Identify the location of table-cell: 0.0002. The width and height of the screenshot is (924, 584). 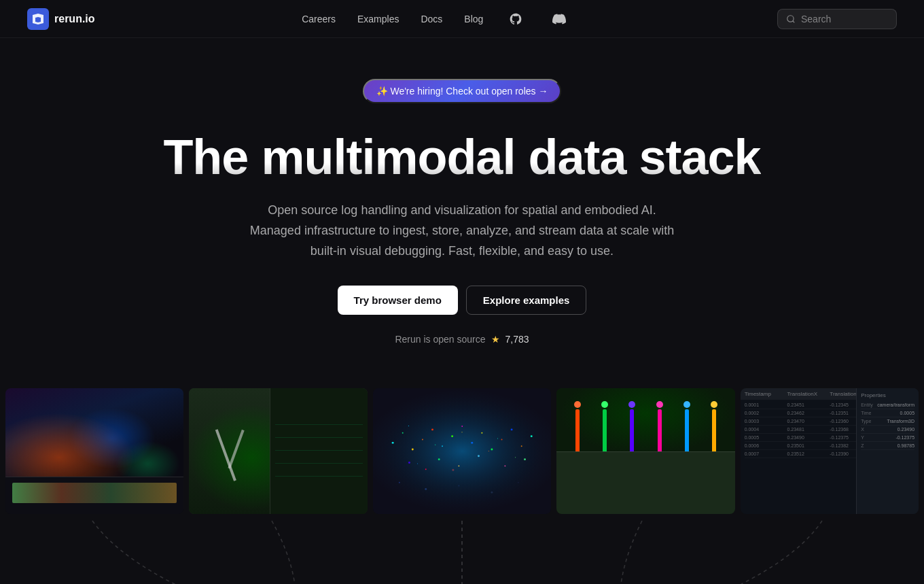
(766, 413).